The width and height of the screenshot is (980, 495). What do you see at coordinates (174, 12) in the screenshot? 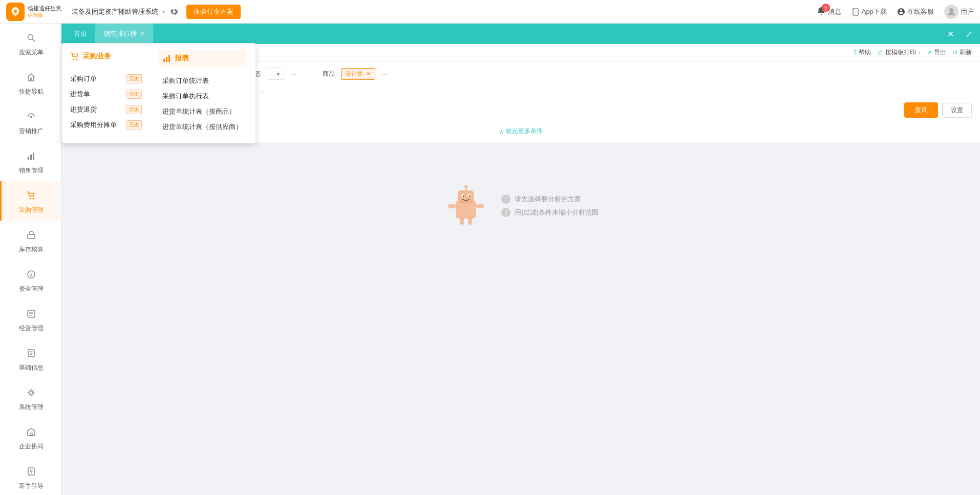
I see `settings-icon-btn` at bounding box center [174, 12].